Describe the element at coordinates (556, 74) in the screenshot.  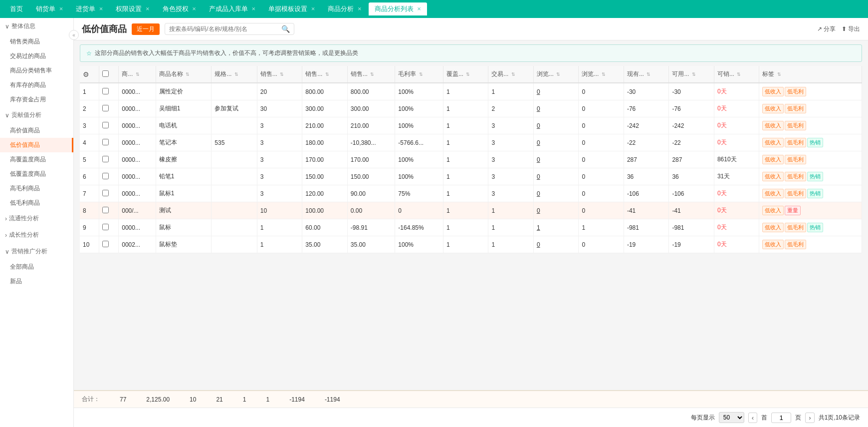
I see `th-browse1: 浏览... ⇅` at that location.